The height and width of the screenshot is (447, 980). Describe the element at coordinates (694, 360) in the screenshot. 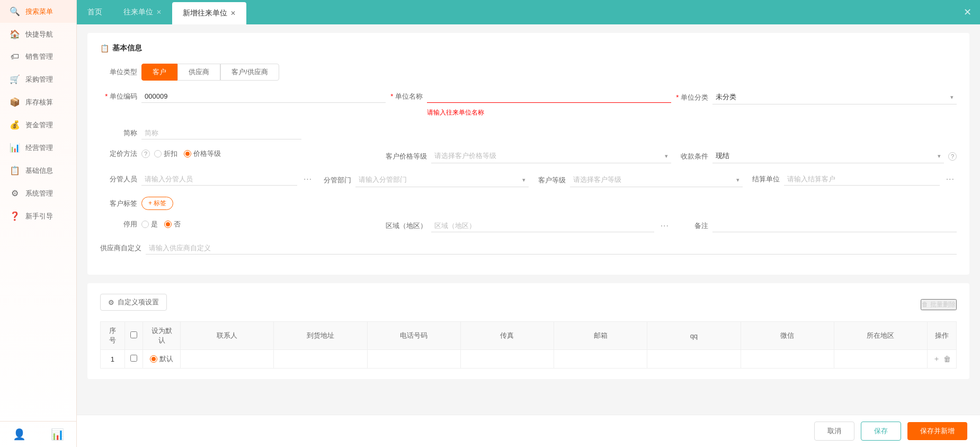

I see `row-qq` at that location.